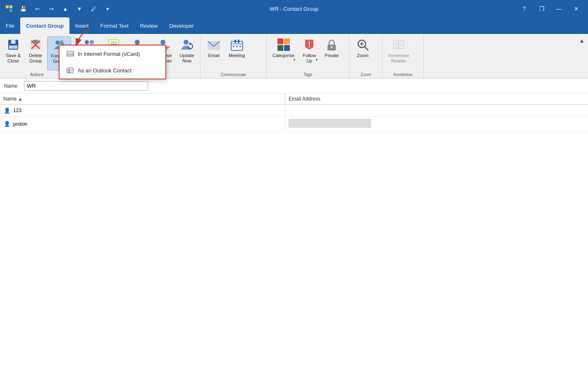 This screenshot has height=371, width=588. I want to click on private-button: Private, so click(332, 53).